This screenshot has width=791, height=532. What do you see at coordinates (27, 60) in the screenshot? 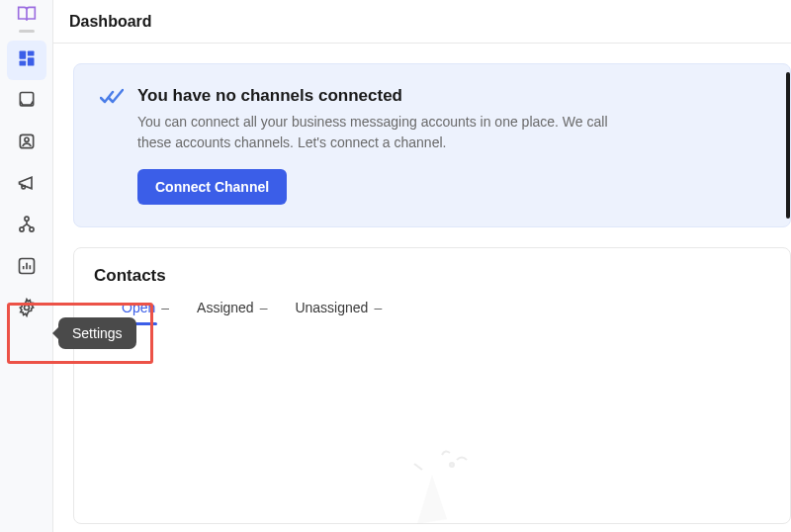
I see `grid-icon` at bounding box center [27, 60].